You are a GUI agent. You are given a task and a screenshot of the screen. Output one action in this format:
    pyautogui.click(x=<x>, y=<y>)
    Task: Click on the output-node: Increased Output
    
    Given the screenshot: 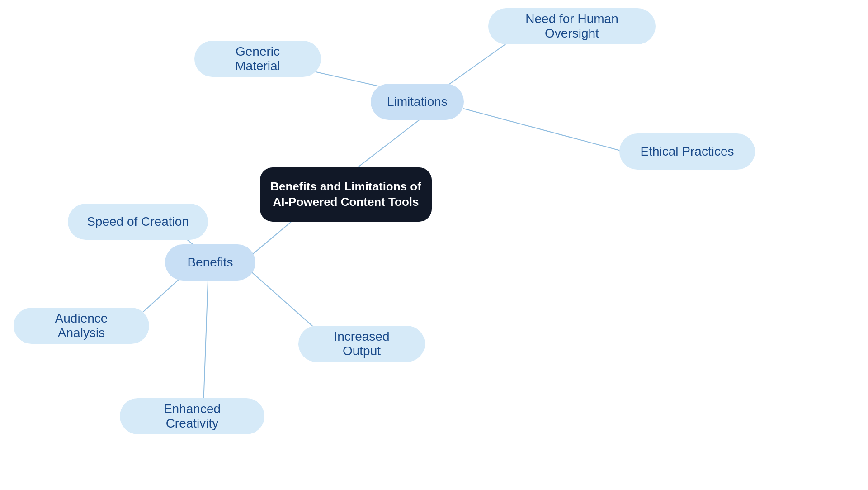 What is the action you would take?
    pyautogui.click(x=362, y=344)
    